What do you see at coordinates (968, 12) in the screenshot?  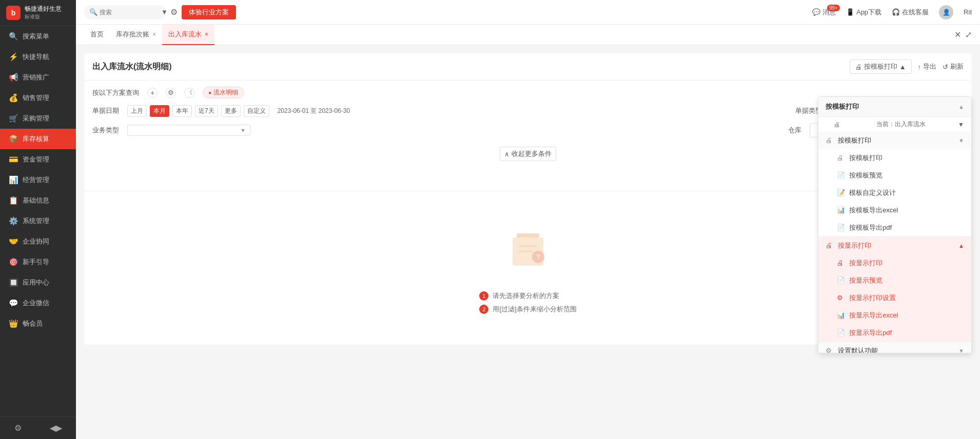 I see `user-name: Rit` at bounding box center [968, 12].